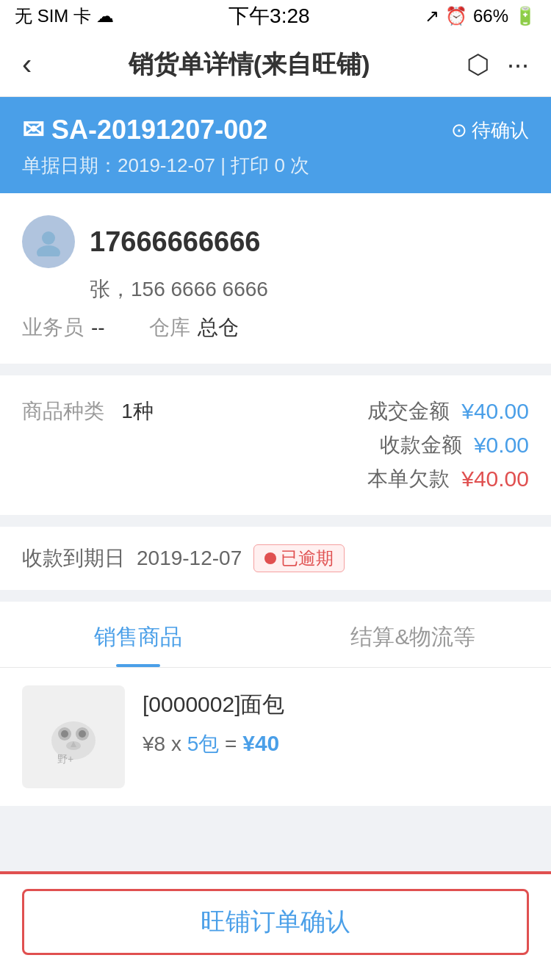  I want to click on order-date: 单据日期：2019-12-07 | 打印 0 次, so click(276, 166).